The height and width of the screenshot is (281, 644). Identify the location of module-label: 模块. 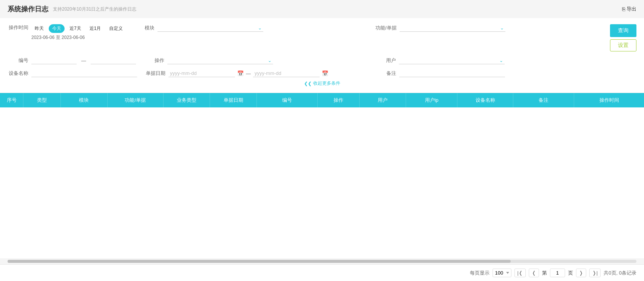
(144, 28).